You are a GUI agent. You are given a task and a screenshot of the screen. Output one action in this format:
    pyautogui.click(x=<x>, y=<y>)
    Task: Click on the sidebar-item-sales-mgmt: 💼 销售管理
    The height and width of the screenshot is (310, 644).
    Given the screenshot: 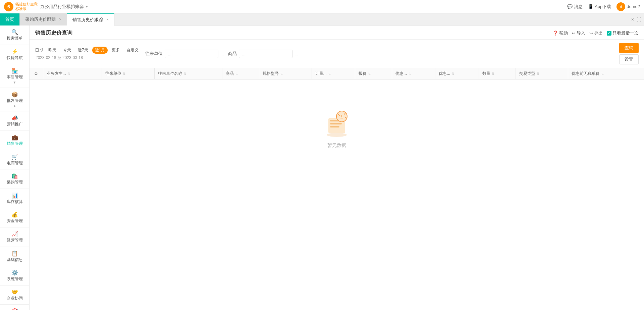 What is the action you would take?
    pyautogui.click(x=15, y=141)
    